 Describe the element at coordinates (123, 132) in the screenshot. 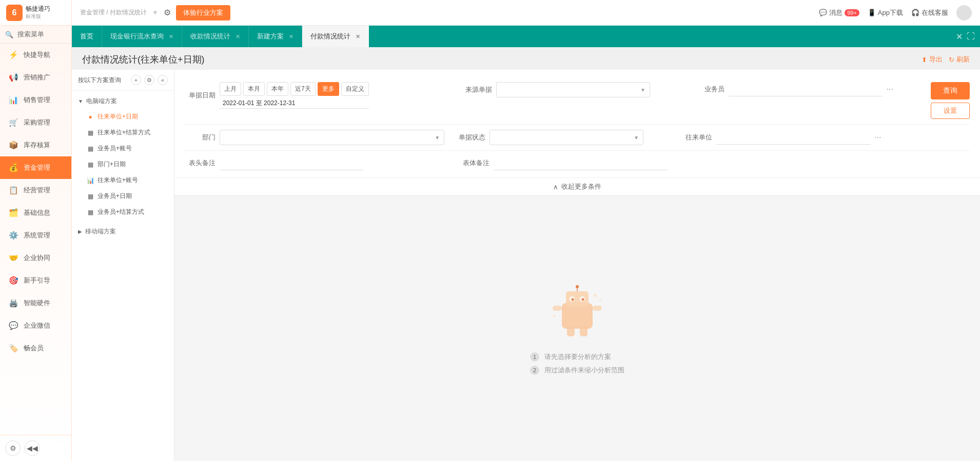

I see `scheme-item-partner-settlement: ▦ 往来单位+结算方式` at that location.